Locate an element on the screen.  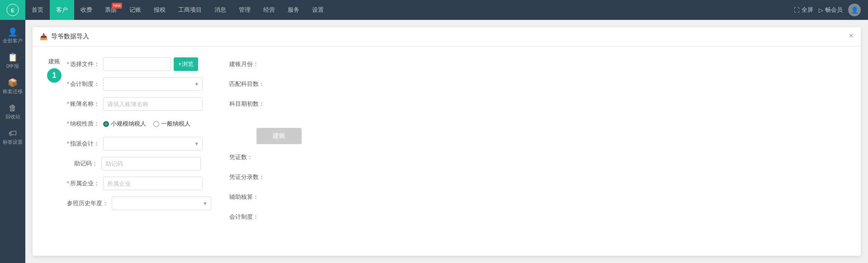
radio-small-taxpayer: 小规模纳税人 is located at coordinates (125, 124).